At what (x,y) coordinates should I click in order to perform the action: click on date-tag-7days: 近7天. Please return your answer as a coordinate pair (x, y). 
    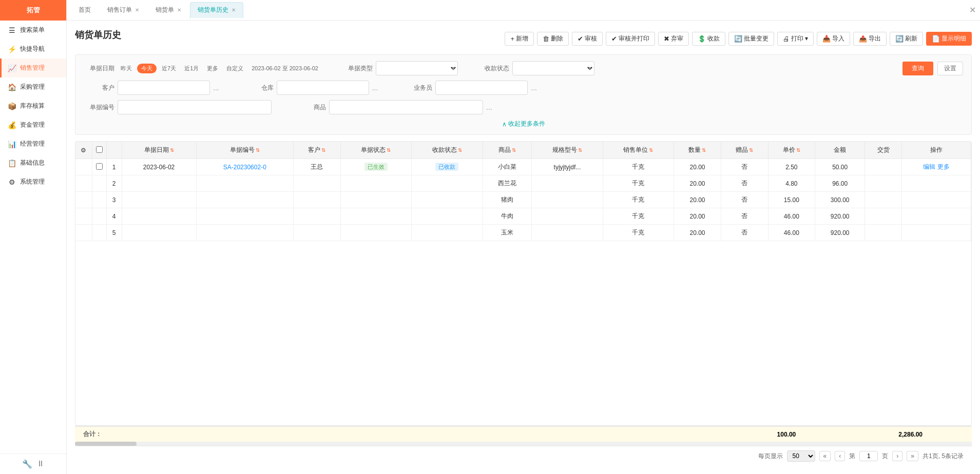
    Looking at the image, I should click on (169, 69).